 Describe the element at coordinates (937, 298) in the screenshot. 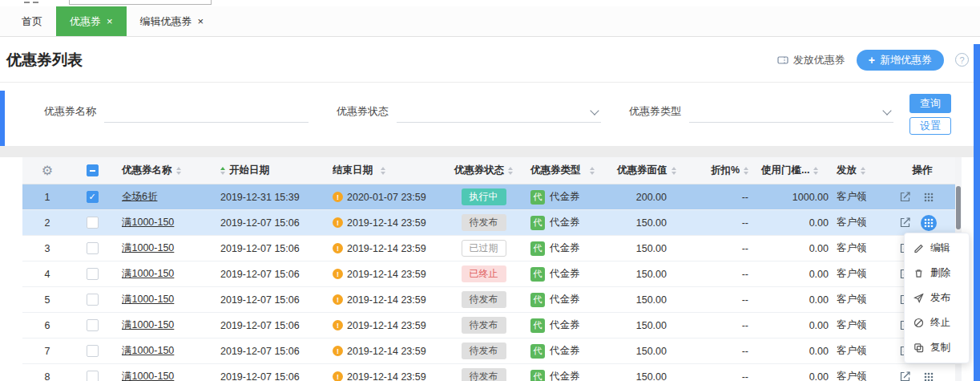

I see `menu-item-publish: 发布` at that location.